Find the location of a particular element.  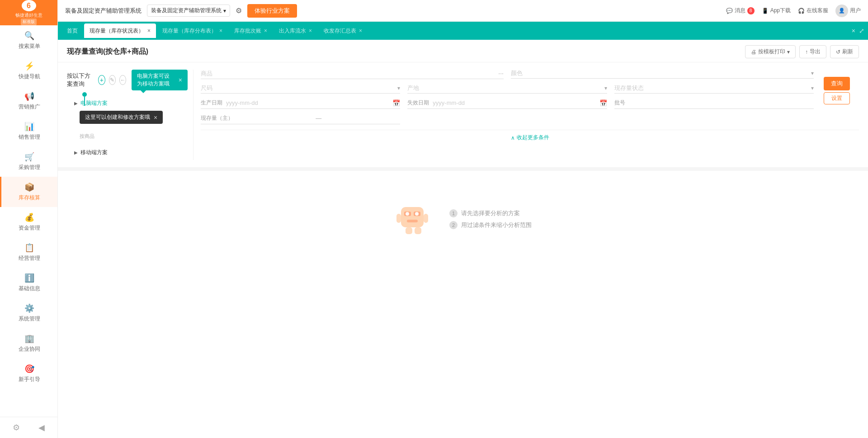

print-button: 🖨 按模板打印 ▾ is located at coordinates (770, 52).